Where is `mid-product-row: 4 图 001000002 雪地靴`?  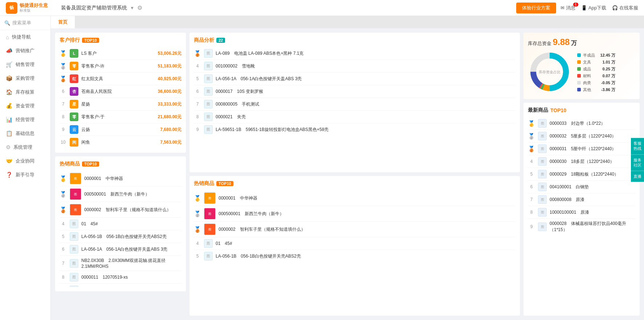 mid-product-row: 4 图 001000002 雪地靴 is located at coordinates (355, 66).